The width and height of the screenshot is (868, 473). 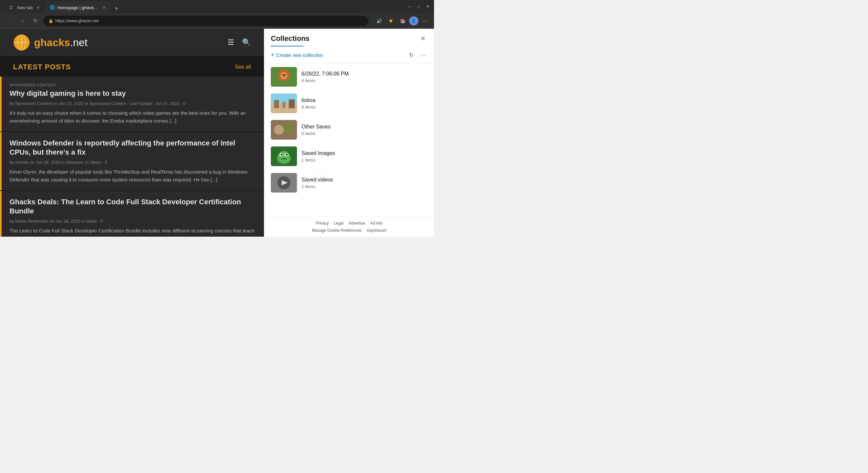 What do you see at coordinates (300, 55) in the screenshot?
I see `create-collection-label: Create new collection` at bounding box center [300, 55].